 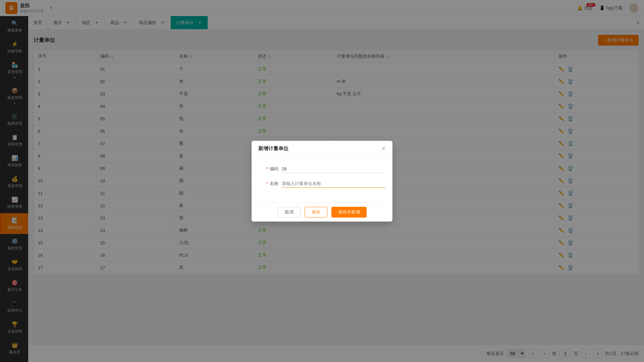 I want to click on form-row-code: * 编码, so click(x=322, y=169).